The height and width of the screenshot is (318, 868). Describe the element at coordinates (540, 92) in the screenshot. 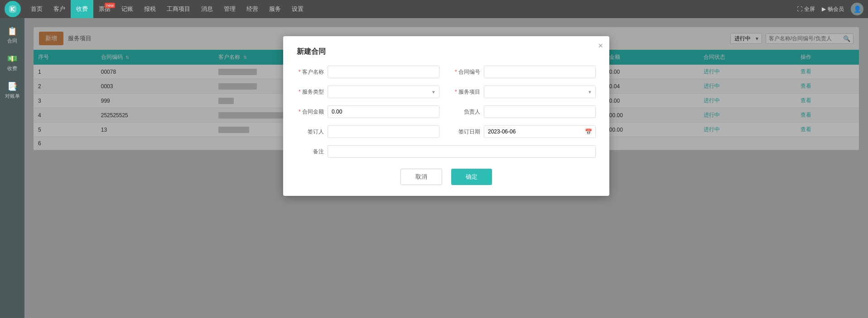

I see `service-item-select-wrapper: ▼` at that location.